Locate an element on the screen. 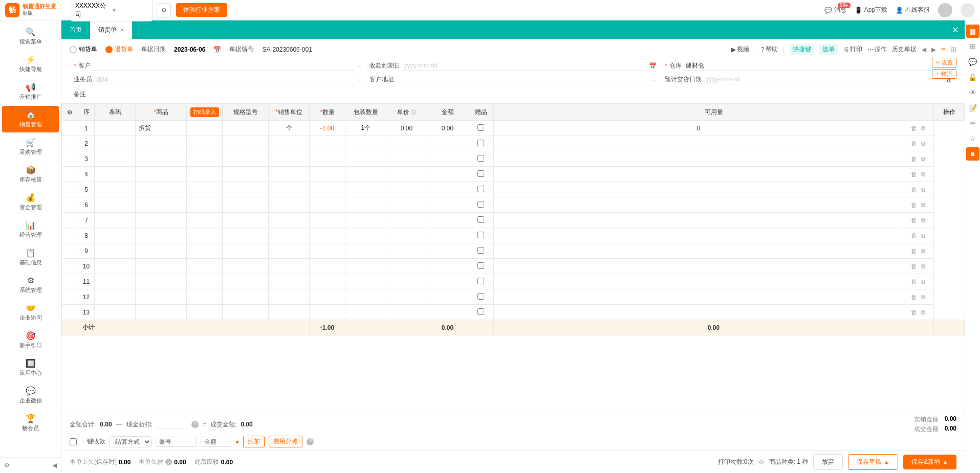 The height and width of the screenshot is (473, 980). row-delete-icon-11: 🗑 is located at coordinates (914, 297).